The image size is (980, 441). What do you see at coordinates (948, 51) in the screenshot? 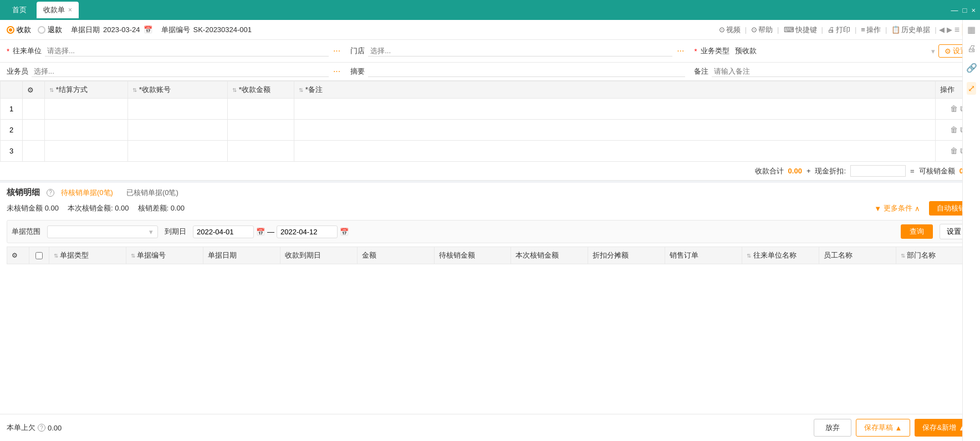
I see `settings-gear-icon: ⚙` at bounding box center [948, 51].